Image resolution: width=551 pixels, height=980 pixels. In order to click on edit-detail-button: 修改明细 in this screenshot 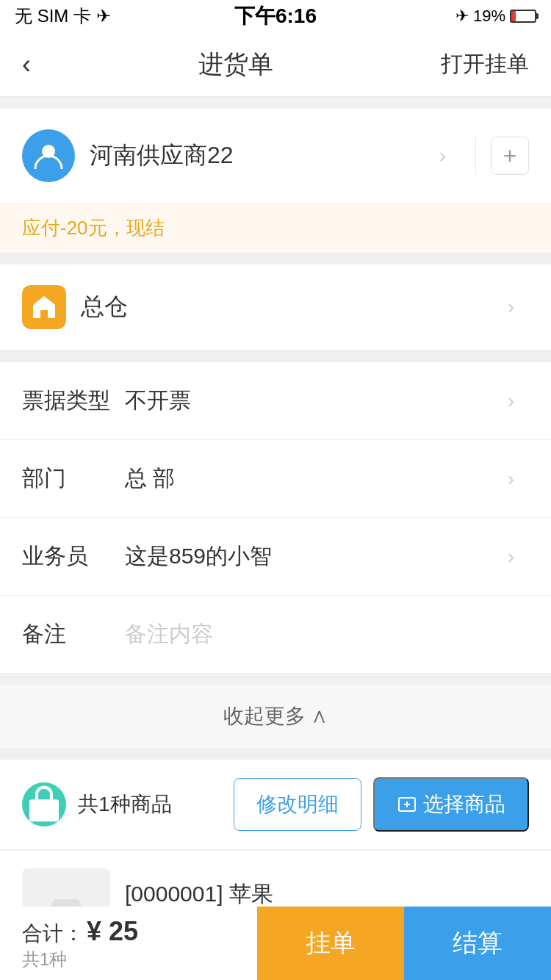, I will do `click(298, 804)`.